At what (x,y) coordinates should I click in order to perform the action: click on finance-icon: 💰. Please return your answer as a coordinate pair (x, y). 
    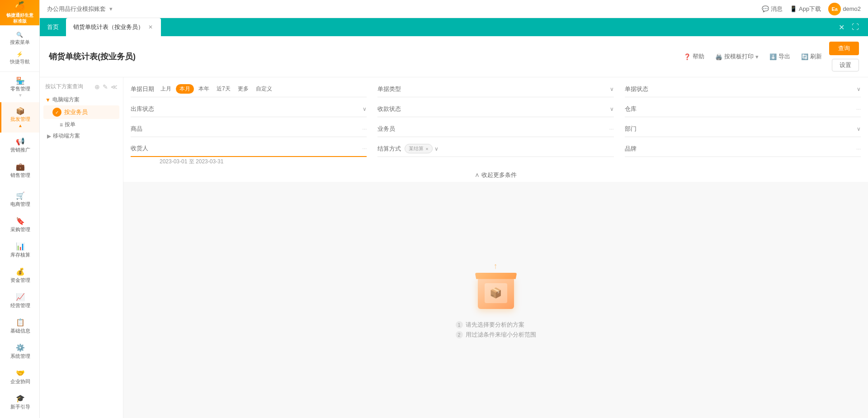
    Looking at the image, I should click on (20, 271).